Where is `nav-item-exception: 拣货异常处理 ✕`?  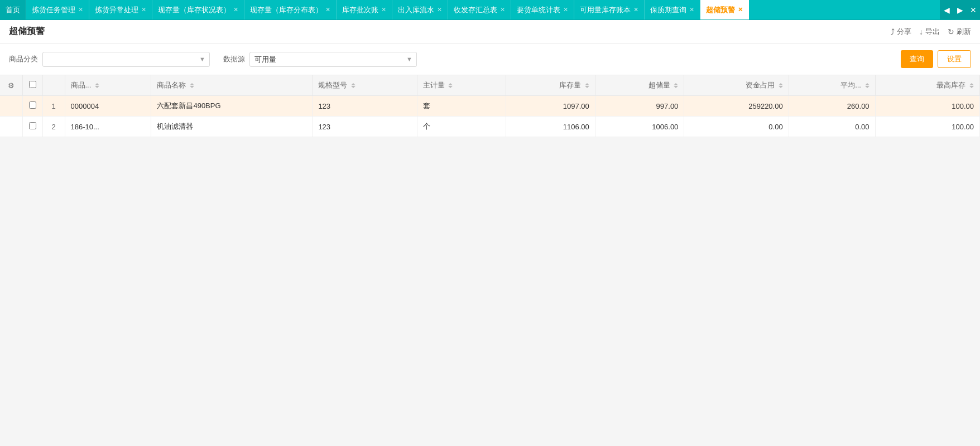 nav-item-exception: 拣货异常处理 ✕ is located at coordinates (121, 10).